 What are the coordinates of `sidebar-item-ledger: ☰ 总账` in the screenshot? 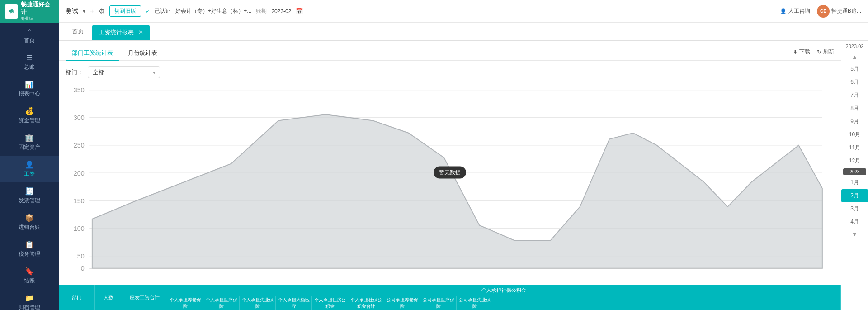 It's located at (29, 62).